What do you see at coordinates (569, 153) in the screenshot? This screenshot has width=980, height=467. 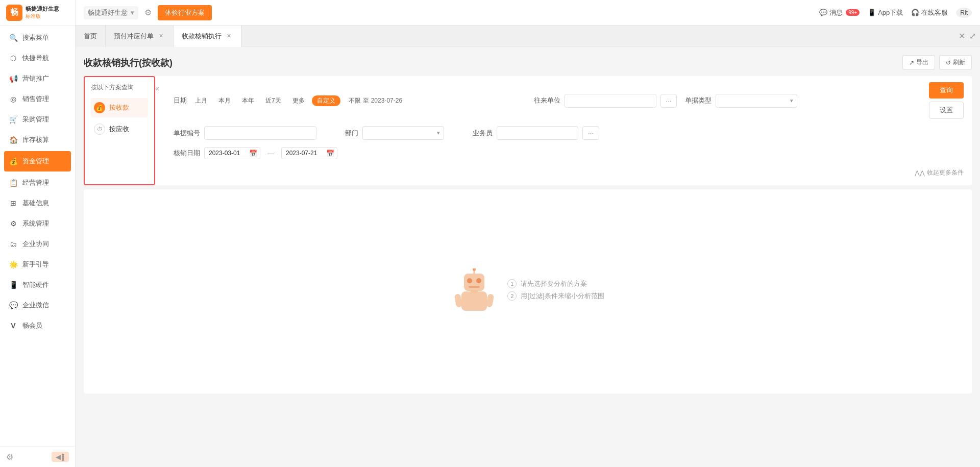 I see `query-row-3: 核销日期 📅 — 📅` at bounding box center [569, 153].